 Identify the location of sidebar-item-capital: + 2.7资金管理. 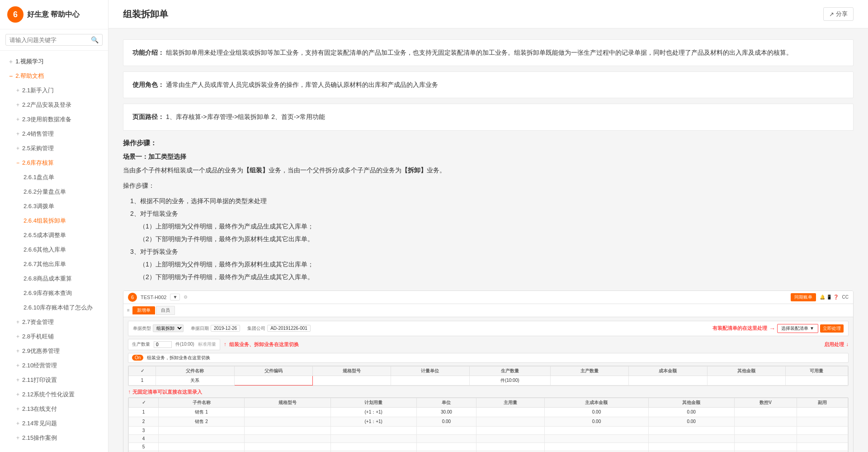
(54, 322).